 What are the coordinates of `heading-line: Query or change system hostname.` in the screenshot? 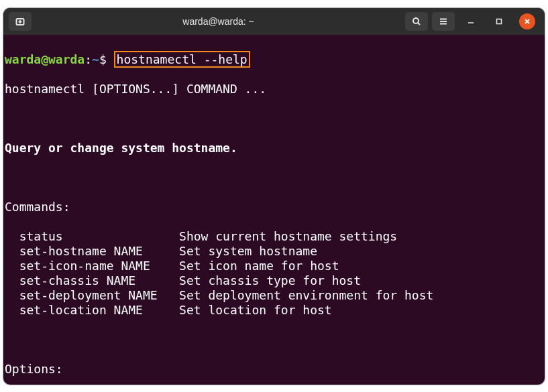 It's located at (274, 148).